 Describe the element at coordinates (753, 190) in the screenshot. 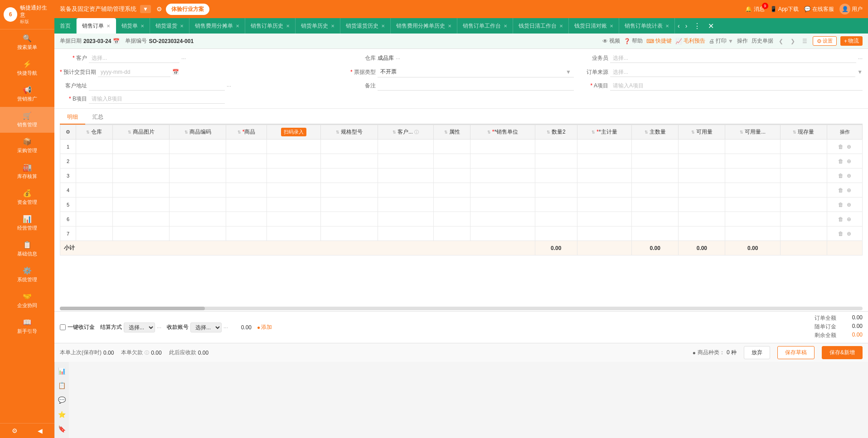

I see `row-available2` at that location.